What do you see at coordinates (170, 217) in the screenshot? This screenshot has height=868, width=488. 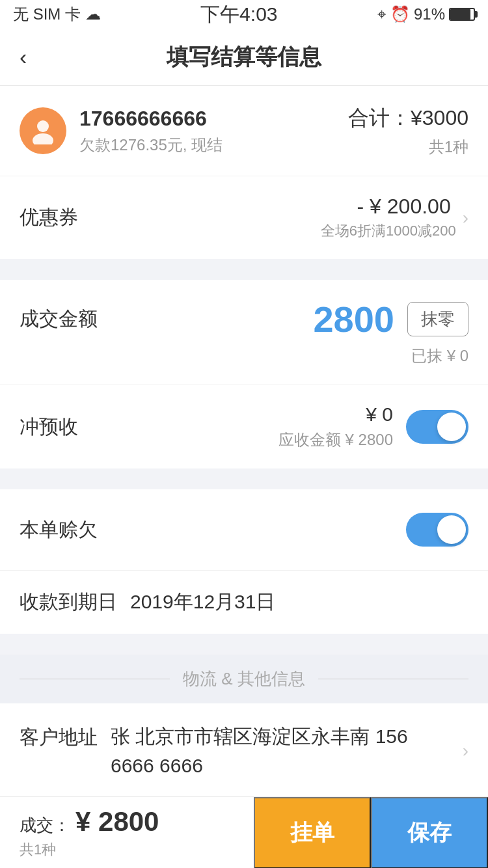 I see `coupon-label: 优惠券` at bounding box center [170, 217].